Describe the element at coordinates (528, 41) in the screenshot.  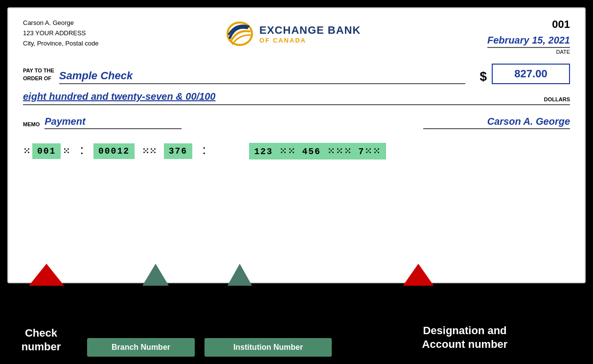
I see `date-value: February 15, 2021` at that location.